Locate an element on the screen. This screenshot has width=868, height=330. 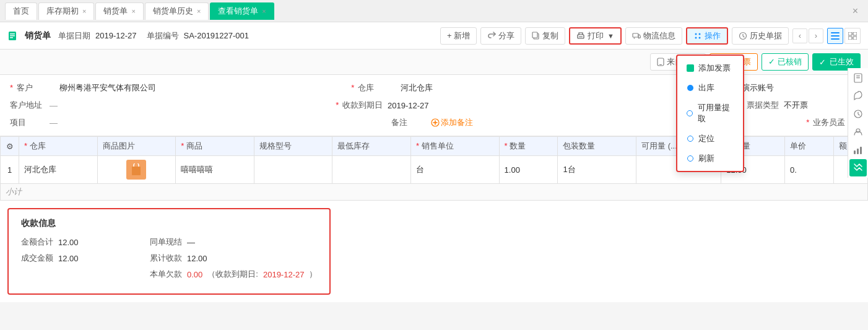
tab-sales-history: 销货单历史 × is located at coordinates (177, 11).